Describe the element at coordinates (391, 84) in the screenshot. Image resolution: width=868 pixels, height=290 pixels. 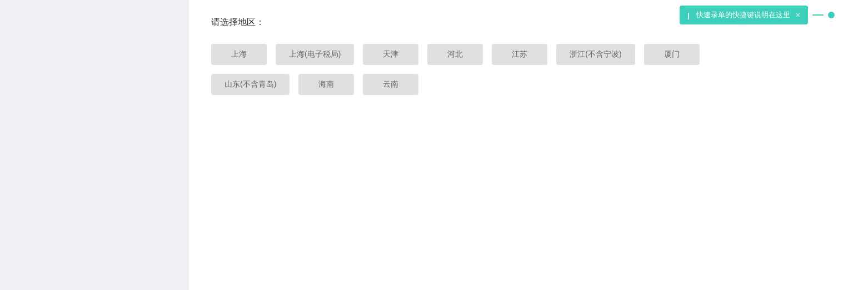
I see `region-button-yunnan: 云南` at that location.